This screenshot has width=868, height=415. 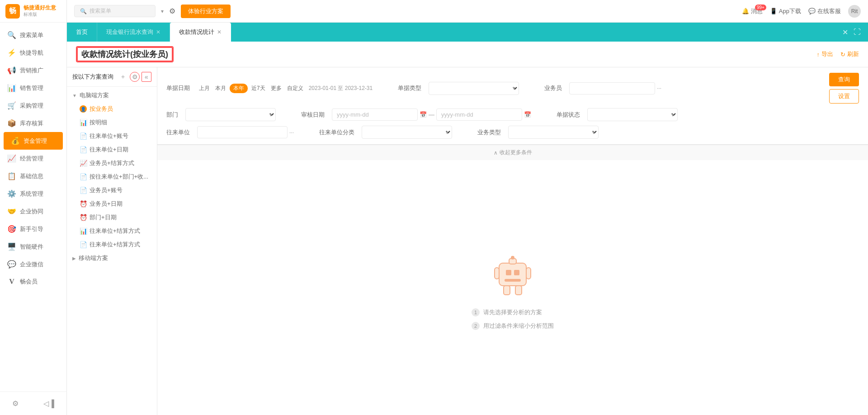 What do you see at coordinates (33, 88) in the screenshot?
I see `sidebar-item-sales: 📊 销售管理` at bounding box center [33, 88].